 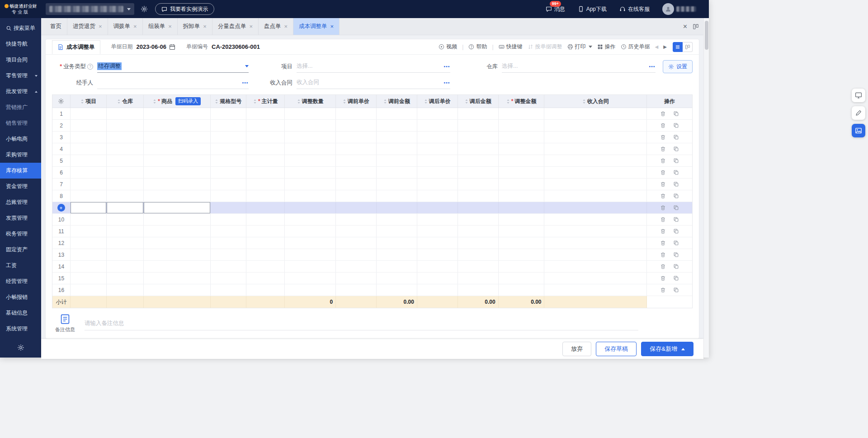 What do you see at coordinates (373, 83) in the screenshot?
I see `income-contract-input: 收入合同 ⋯` at bounding box center [373, 83].